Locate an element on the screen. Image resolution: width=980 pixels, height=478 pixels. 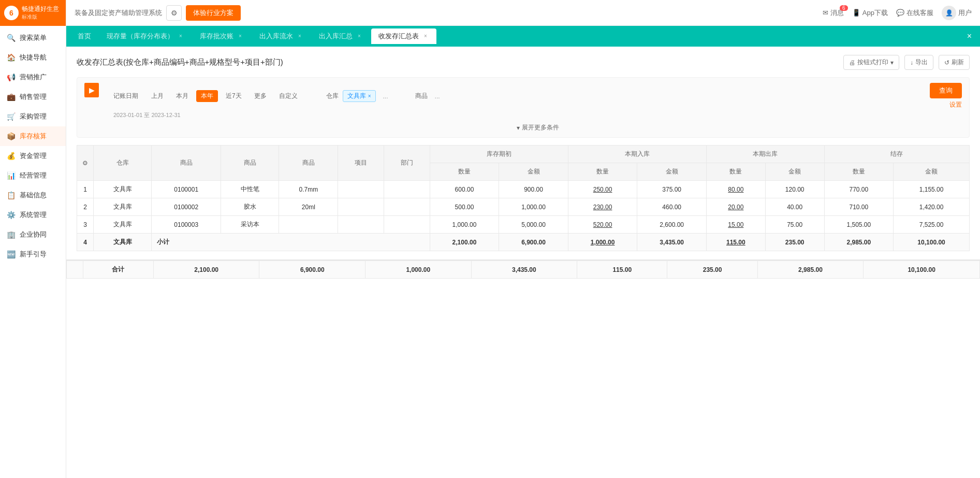
row-out-qty: 15.00 is located at coordinates (736, 225).